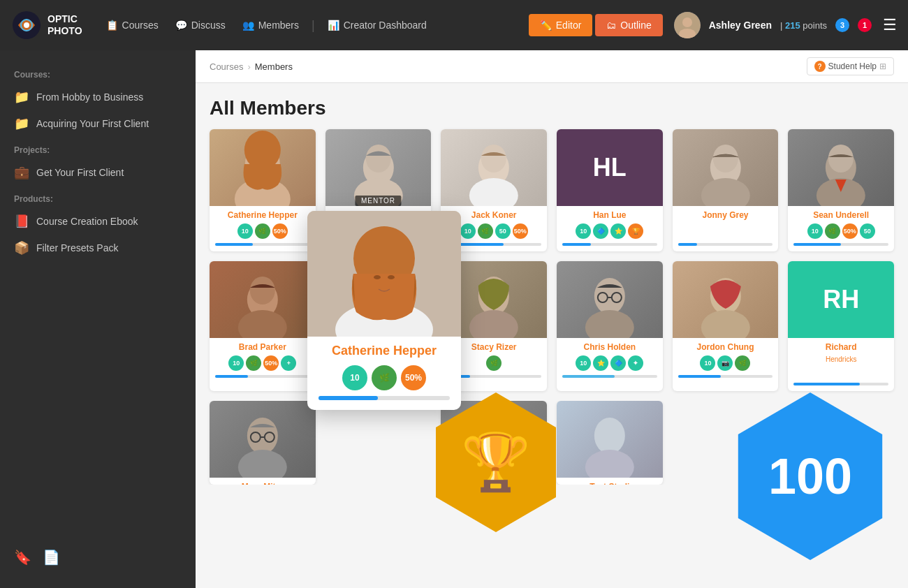 The width and height of the screenshot is (908, 588). Describe the element at coordinates (629, 25) in the screenshot. I see `outline-button: 🗂 Outline` at that location.